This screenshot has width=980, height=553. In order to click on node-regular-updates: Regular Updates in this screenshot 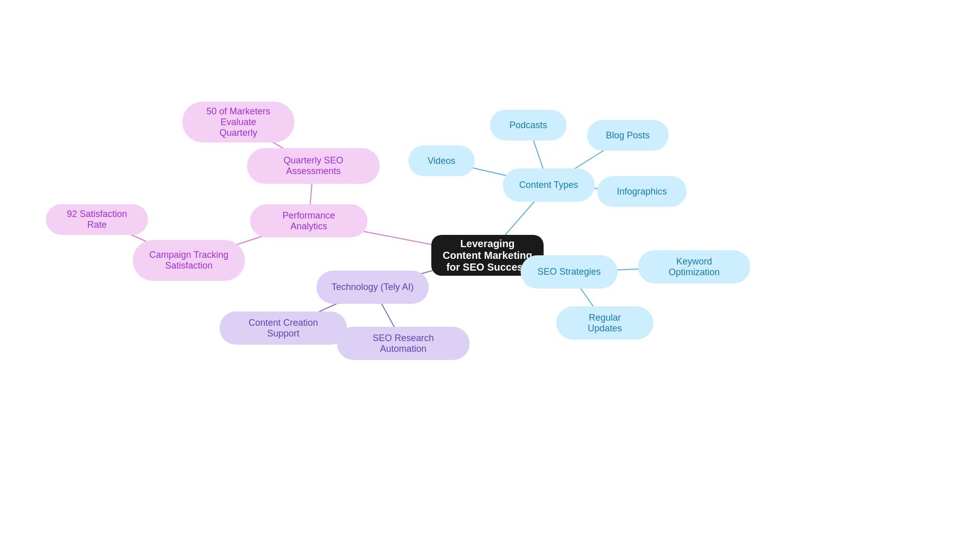, I will do `click(605, 323)`.